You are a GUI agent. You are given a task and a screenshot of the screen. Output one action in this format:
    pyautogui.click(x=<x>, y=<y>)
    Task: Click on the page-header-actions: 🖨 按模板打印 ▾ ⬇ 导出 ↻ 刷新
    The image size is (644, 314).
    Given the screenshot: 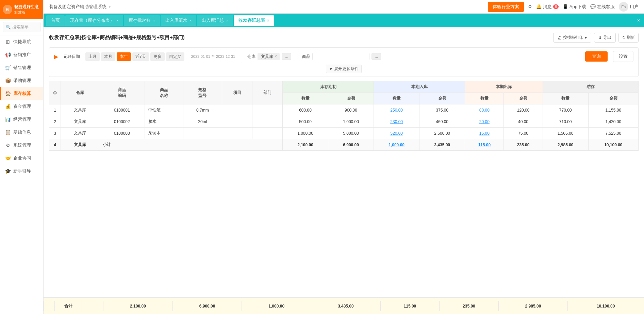 What is the action you would take?
    pyautogui.click(x=596, y=37)
    